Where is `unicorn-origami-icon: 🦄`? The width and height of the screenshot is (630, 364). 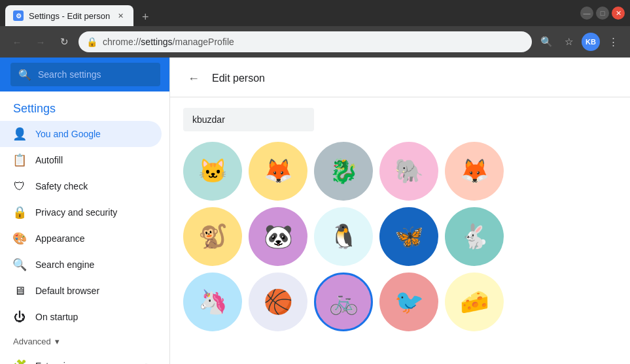 unicorn-origami-icon: 🦄 is located at coordinates (212, 302).